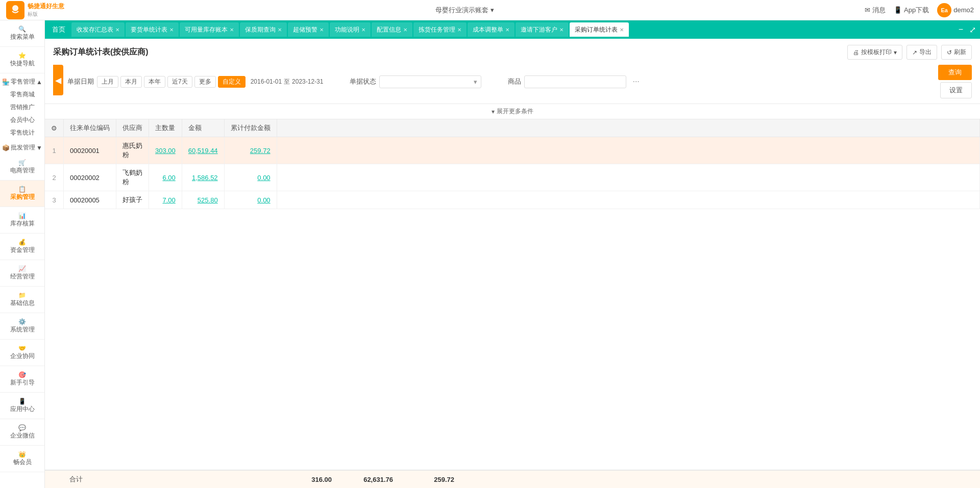 The height and width of the screenshot is (488, 980). Describe the element at coordinates (263, 30) in the screenshot. I see `tab-expiry: 保质期查询 ✕` at that location.